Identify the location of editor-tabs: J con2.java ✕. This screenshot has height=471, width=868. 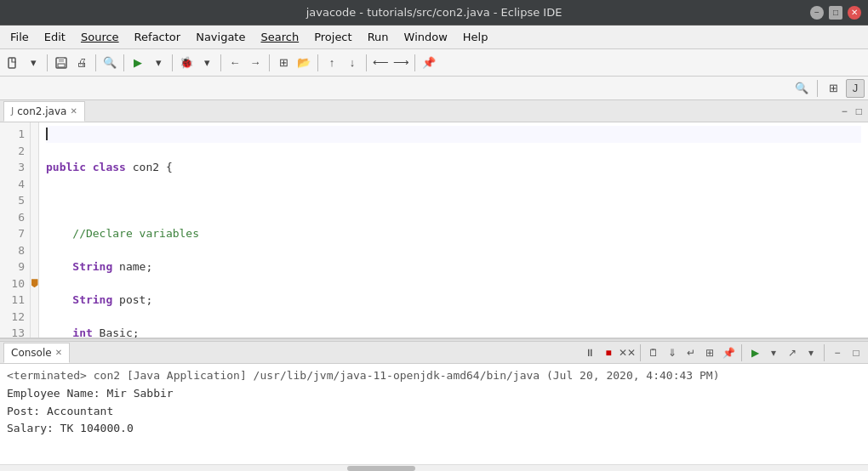
(44, 111).